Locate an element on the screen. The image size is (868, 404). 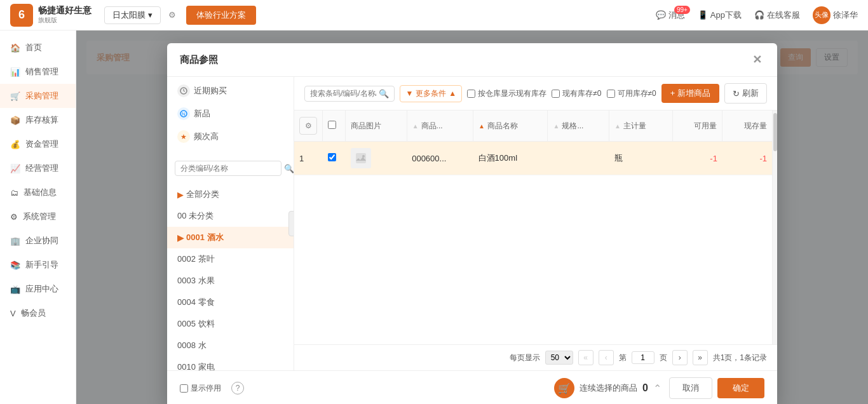
first-page-button: « is located at coordinates (586, 358).